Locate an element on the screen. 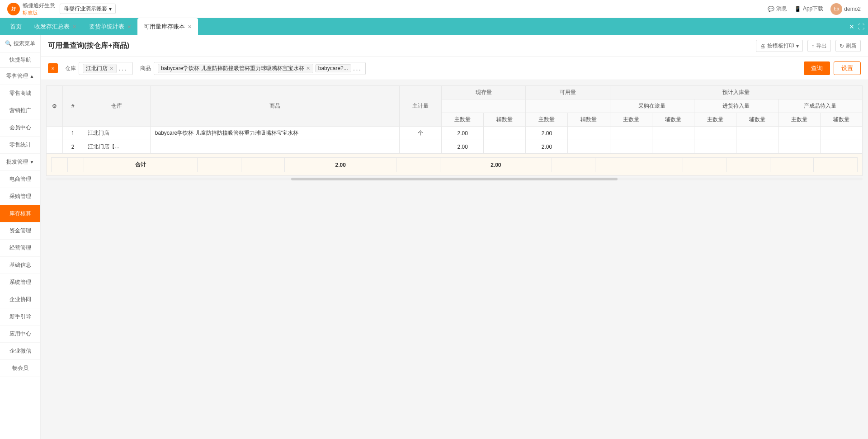 The width and height of the screenshot is (868, 439). nav-controls: ✕ ⛶ is located at coordinates (859, 27).